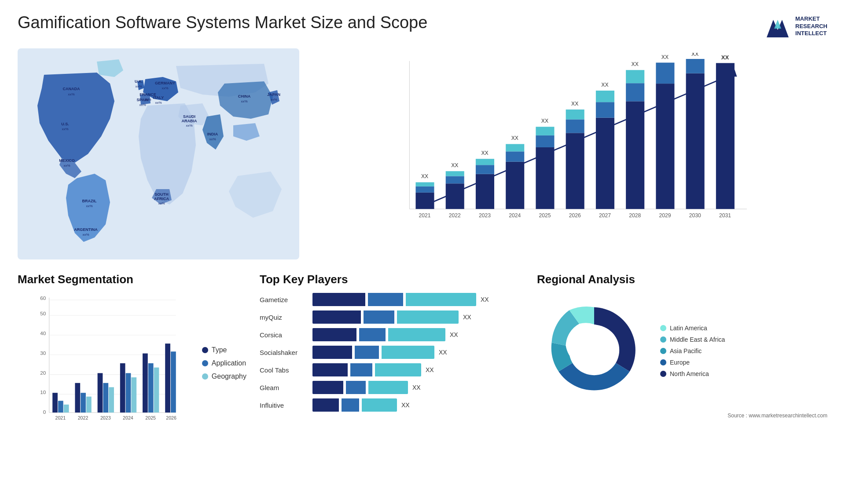 Image resolution: width=845 pixels, height=504 pixels. Describe the element at coordinates (132, 280) in the screenshot. I see `segmentation-title: Market Segmentation` at that location.